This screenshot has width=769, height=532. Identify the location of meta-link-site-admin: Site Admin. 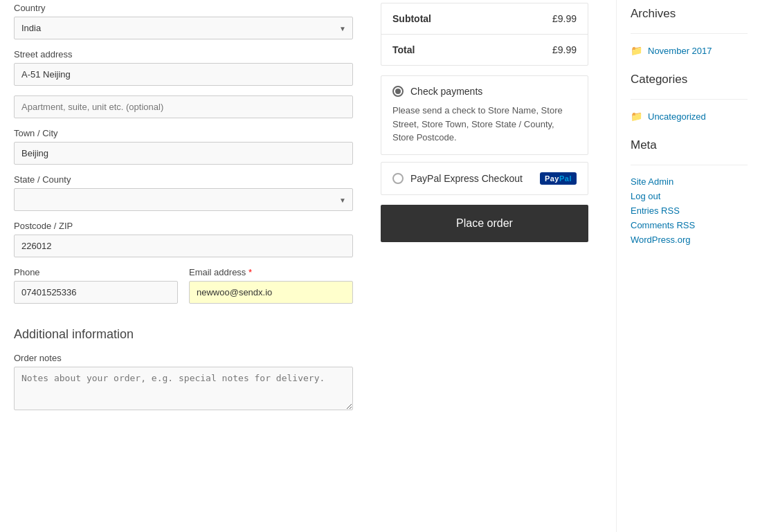
(689, 181).